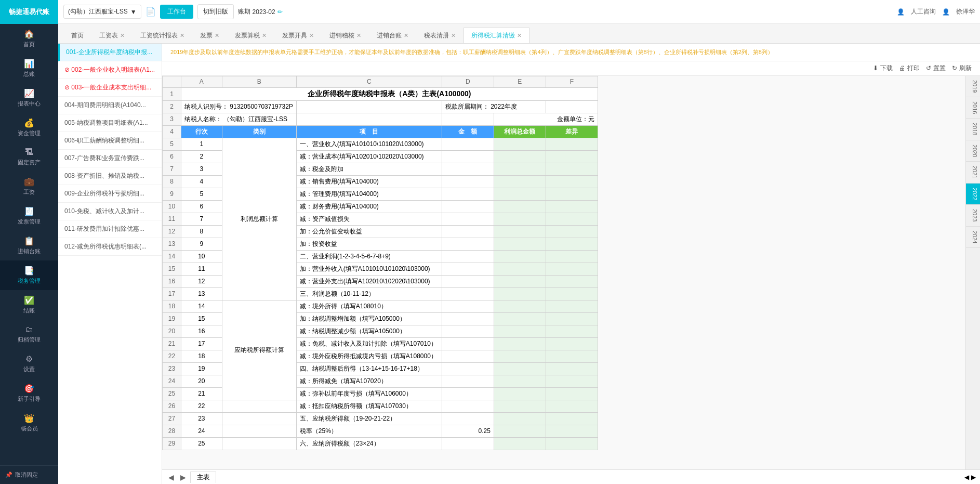 This screenshot has height=484, width=980. What do you see at coordinates (110, 247) in the screenshot?
I see `left-item-012: 012-减免所得税优惠明细表(...` at bounding box center [110, 247].